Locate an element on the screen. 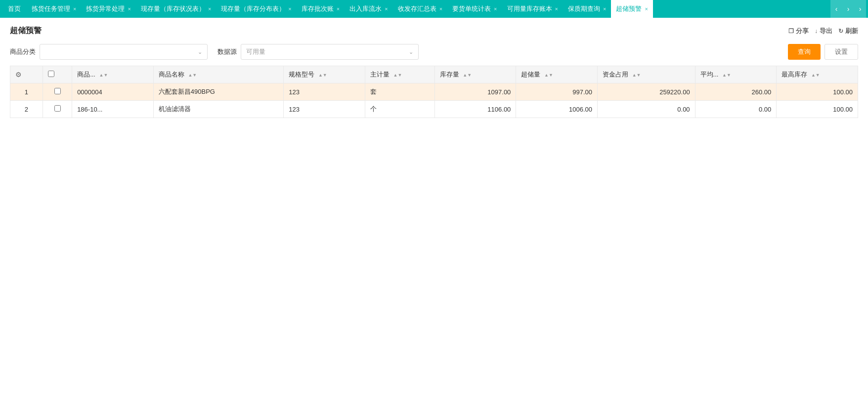  row-seq: 1 is located at coordinates (27, 92).